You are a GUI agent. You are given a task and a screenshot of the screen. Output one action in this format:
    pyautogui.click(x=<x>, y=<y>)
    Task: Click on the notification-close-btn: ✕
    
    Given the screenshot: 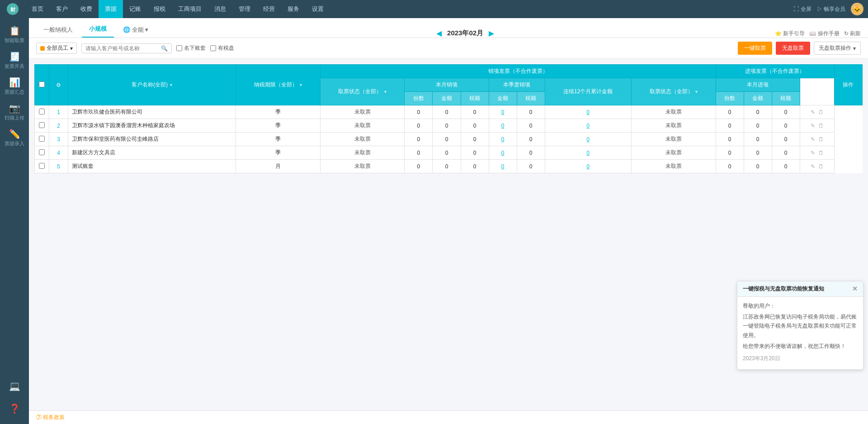 What is the action you would take?
    pyautogui.click(x=855, y=289)
    